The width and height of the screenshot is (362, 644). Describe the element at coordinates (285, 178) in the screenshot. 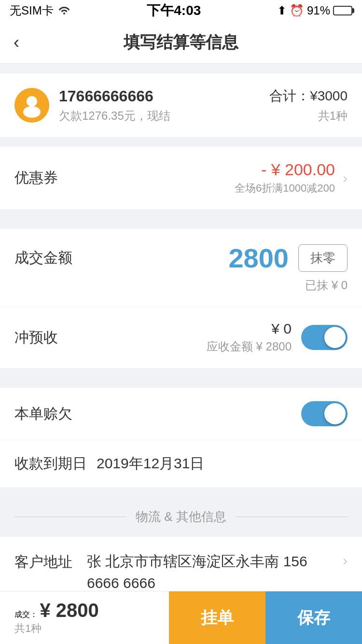

I see `discount-value: - ¥ 200.00 全场6折满1000减200` at that location.